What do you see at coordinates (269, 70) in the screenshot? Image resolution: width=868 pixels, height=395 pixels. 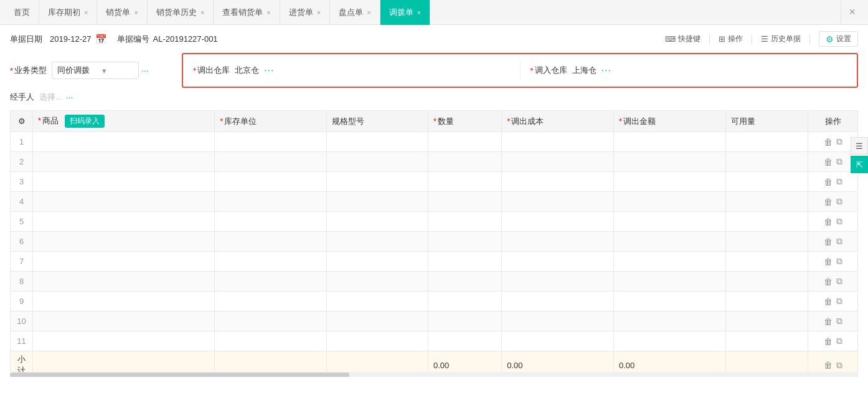 I see `out-warehouse-more-icon: ···` at bounding box center [269, 70].